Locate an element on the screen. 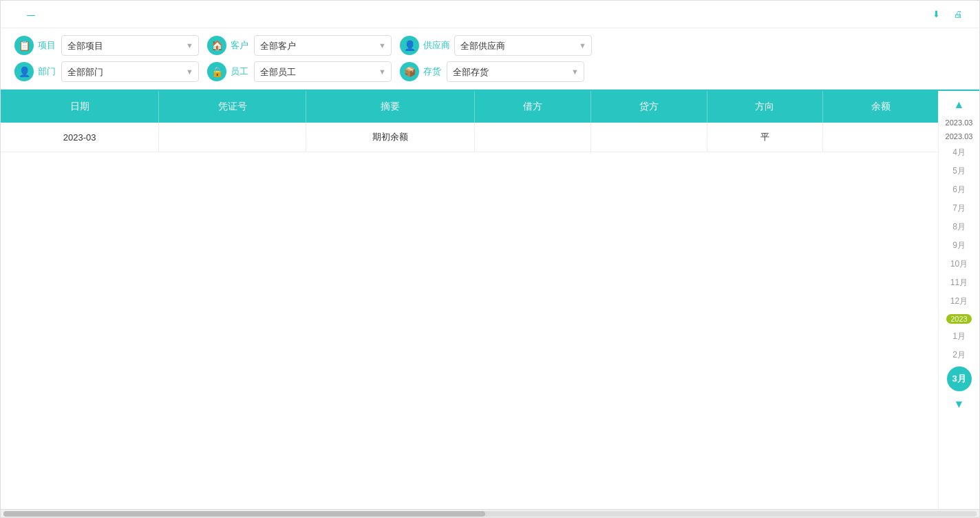 The image size is (980, 518). inventory-select-wrapper: 全部存货 ▼ is located at coordinates (515, 72).